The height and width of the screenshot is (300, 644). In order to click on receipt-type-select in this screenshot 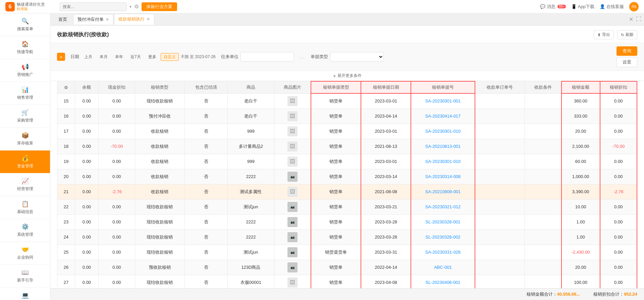, I will do `click(357, 57)`.